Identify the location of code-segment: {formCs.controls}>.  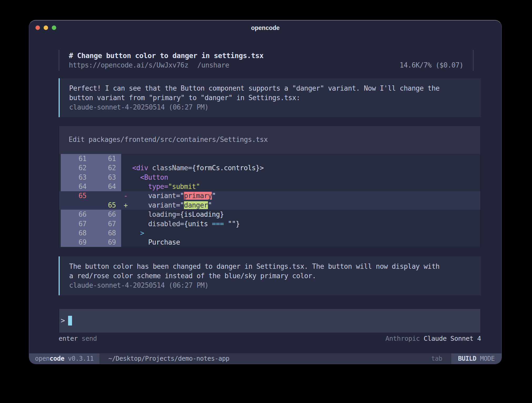
(228, 168).